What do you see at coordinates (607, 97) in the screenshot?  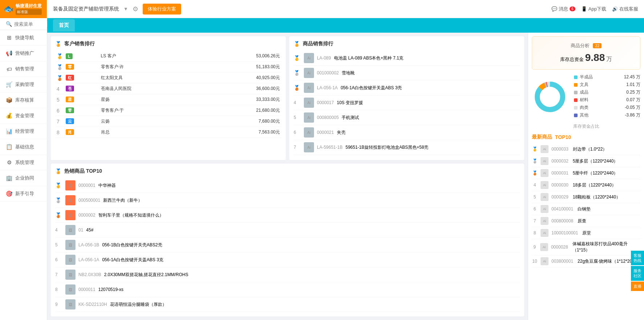 I see `chart-legend: 半成品 12.45 万 文具 1.01 万 成品 0.25 万 材料 0.07 …` at bounding box center [607, 97].